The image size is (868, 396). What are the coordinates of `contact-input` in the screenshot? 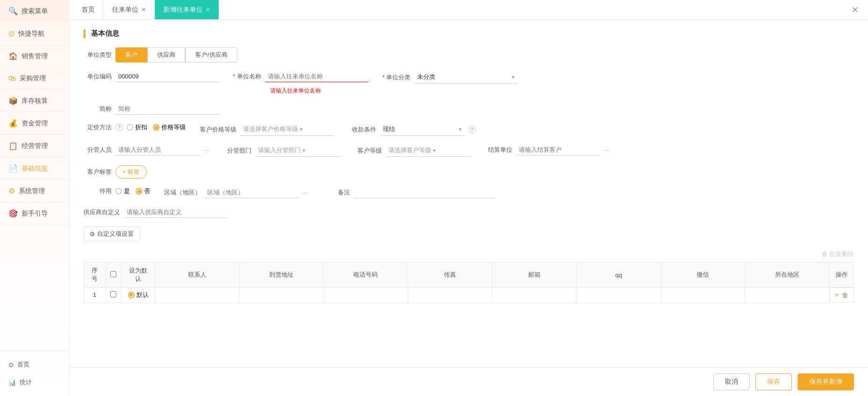 It's located at (197, 295).